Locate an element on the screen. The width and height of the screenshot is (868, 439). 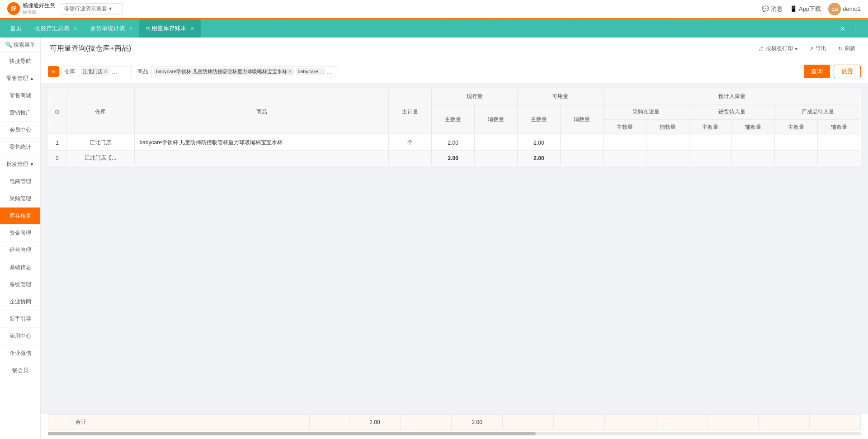
tab-inventory-label: 可用量库存账本 is located at coordinates (166, 28).